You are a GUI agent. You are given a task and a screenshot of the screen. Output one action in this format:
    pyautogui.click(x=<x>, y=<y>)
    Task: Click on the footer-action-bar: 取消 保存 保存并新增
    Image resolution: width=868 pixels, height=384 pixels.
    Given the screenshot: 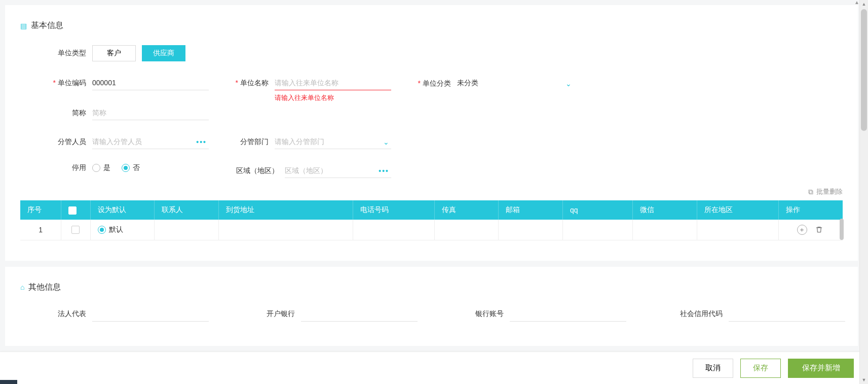 What is the action you would take?
    pyautogui.click(x=434, y=368)
    